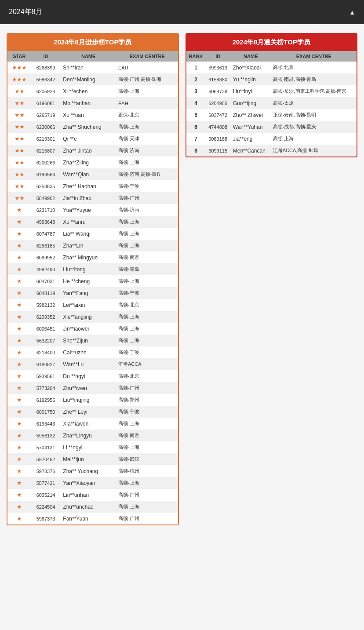 This screenshot has height=630, width=364. What do you see at coordinates (93, 400) in the screenshot?
I see `table-row: ★ 6192956 Liu**ingjing 高顿-郑州` at bounding box center [93, 400].